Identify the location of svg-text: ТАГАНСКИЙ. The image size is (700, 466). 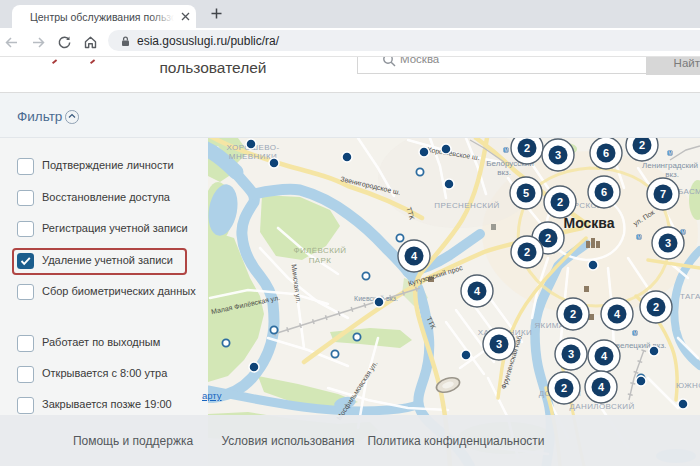
(690, 296).